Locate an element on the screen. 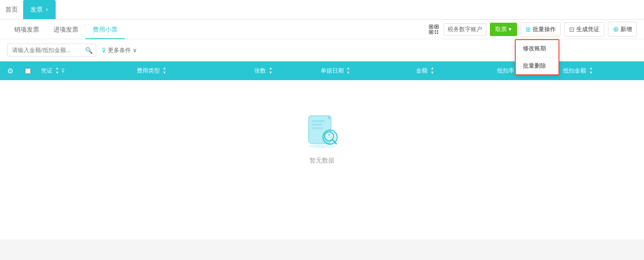 This screenshot has height=260, width=644. th-expense-type: 费用类型 ▲▼ is located at coordinates (192, 71).